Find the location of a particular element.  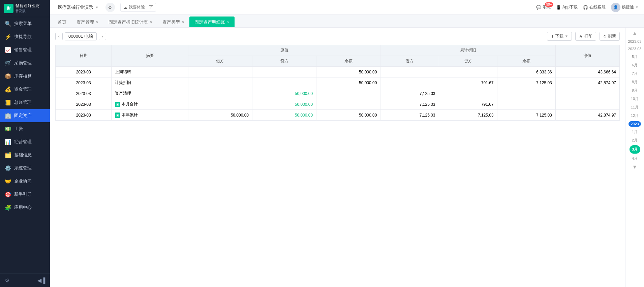

toolbar-actions: ⬇ 下载 ▼ 🖨 打印 ↻ 刷新 is located at coordinates (583, 36).